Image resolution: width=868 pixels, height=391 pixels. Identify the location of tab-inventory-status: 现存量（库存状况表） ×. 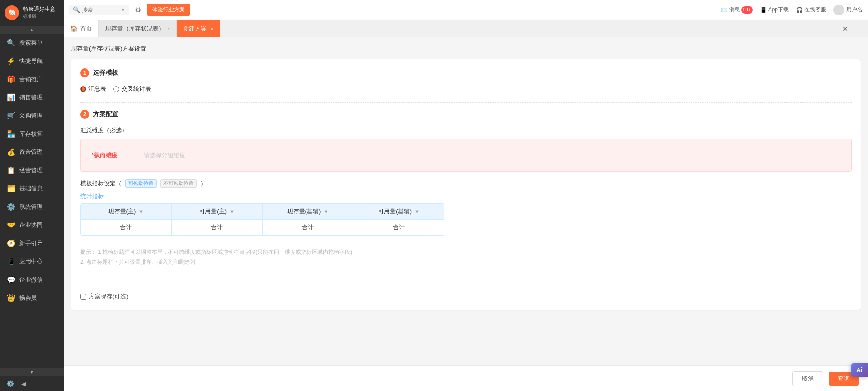
(138, 29).